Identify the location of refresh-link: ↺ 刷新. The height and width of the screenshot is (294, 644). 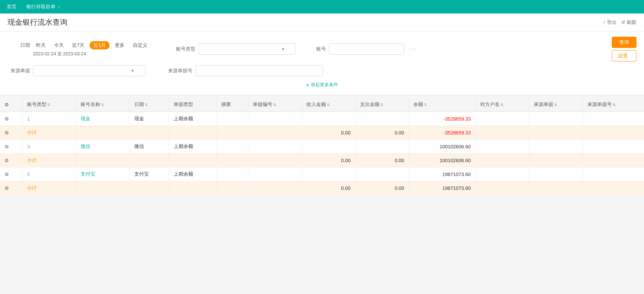
(629, 22).